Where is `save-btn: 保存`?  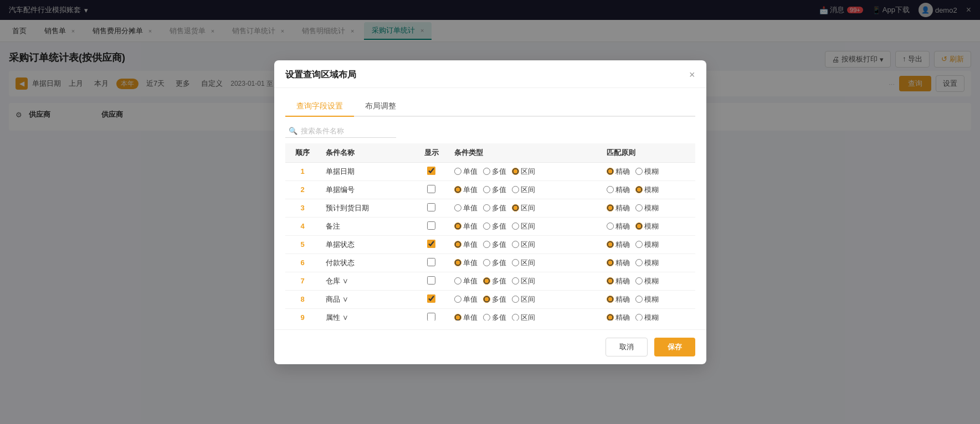 save-btn: 保存 is located at coordinates (675, 347).